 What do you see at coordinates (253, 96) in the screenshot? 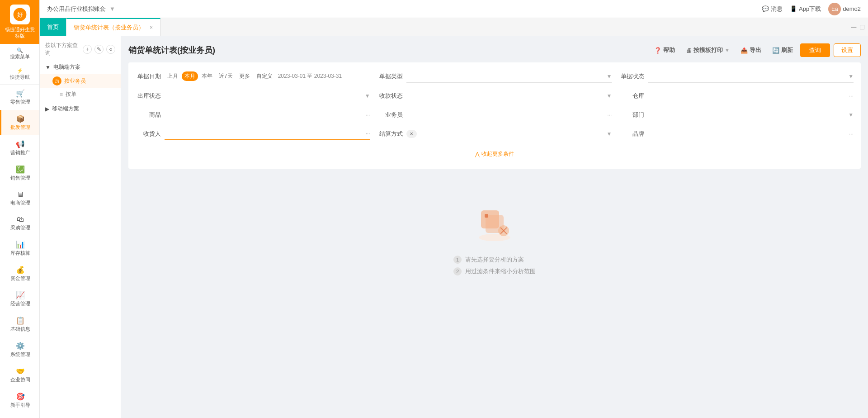
I see `filter-out-status: 出库状态 ▼` at bounding box center [253, 96].